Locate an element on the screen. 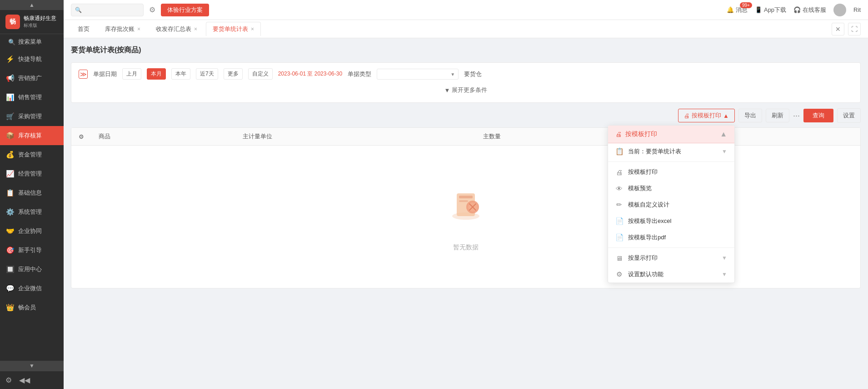 This screenshot has width=868, height=389. sidebar-scroll-down: ▼ is located at coordinates (32, 366).